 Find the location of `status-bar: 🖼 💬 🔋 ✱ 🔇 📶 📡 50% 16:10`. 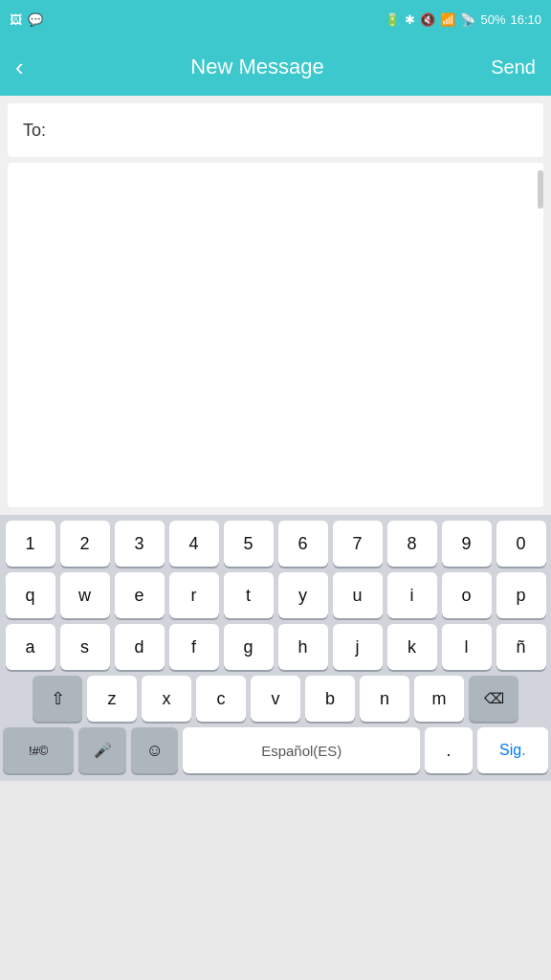

status-bar: 🖼 💬 🔋 ✱ 🔇 📶 📡 50% 16:10 is located at coordinates (276, 19).